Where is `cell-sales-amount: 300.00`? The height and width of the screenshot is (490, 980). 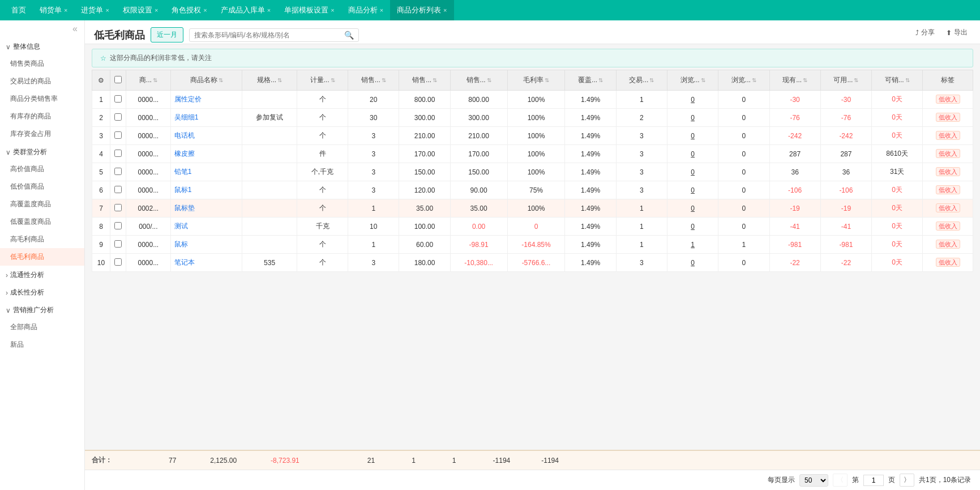 cell-sales-amount: 300.00 is located at coordinates (425, 118).